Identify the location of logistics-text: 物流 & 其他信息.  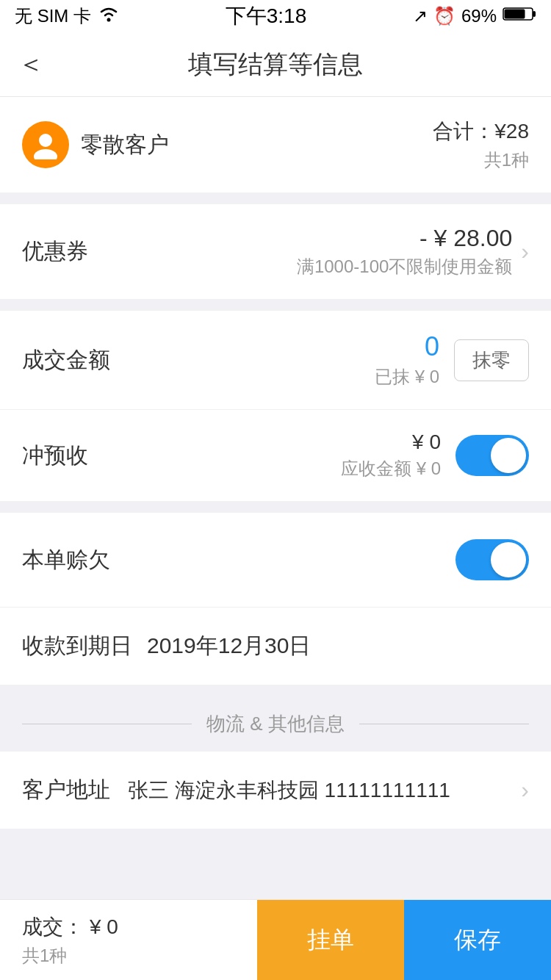
(276, 724).